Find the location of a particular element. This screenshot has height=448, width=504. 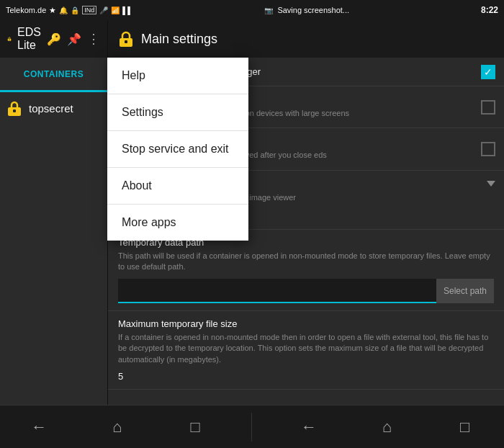

container-item-label: topsecret is located at coordinates (51, 108).